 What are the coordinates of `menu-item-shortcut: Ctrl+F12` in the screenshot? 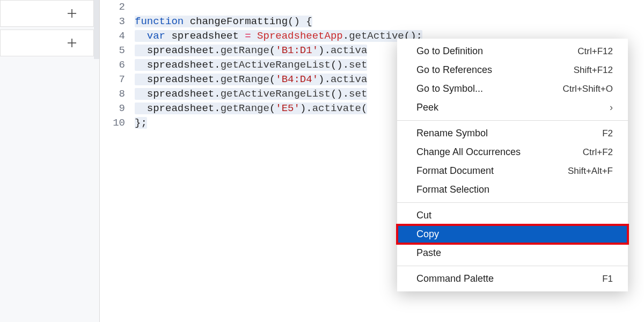 It's located at (595, 52).